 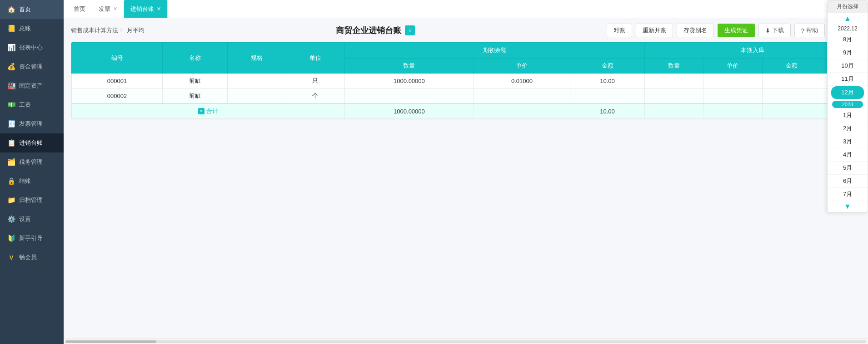 I want to click on sidebar-label-vip: 畅会员, so click(x=28, y=257).